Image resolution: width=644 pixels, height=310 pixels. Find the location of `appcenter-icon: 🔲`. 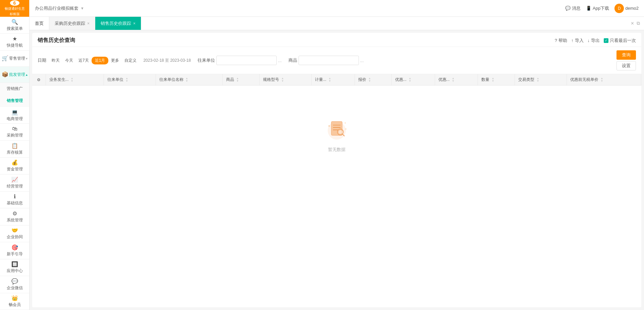

appcenter-icon: 🔲 is located at coordinates (15, 264).